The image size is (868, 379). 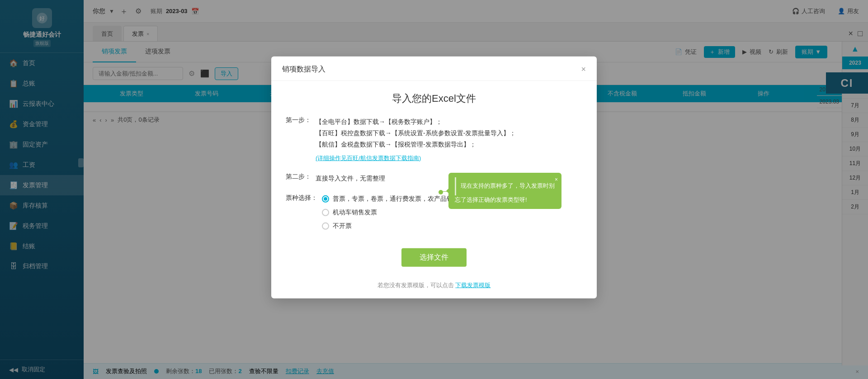 What do you see at coordinates (416, 285) in the screenshot?
I see `hint-text: 若您没有发票模版，可以点击` at bounding box center [416, 285].